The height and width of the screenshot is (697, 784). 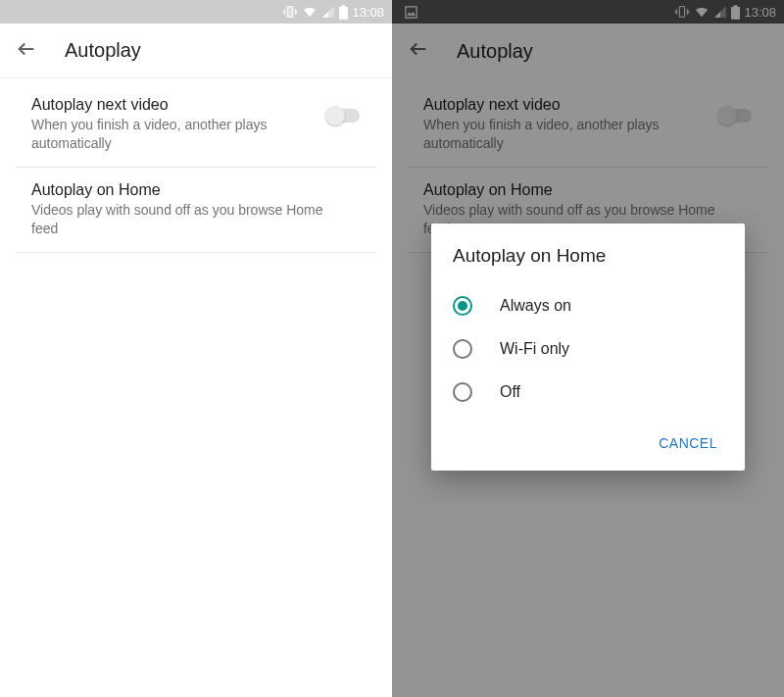 I want to click on cancel-button: CANCEL, so click(x=688, y=443).